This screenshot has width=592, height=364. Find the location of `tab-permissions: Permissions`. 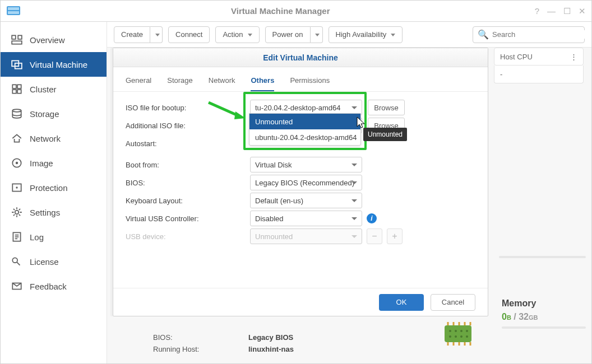

tab-permissions: Permissions is located at coordinates (309, 82).